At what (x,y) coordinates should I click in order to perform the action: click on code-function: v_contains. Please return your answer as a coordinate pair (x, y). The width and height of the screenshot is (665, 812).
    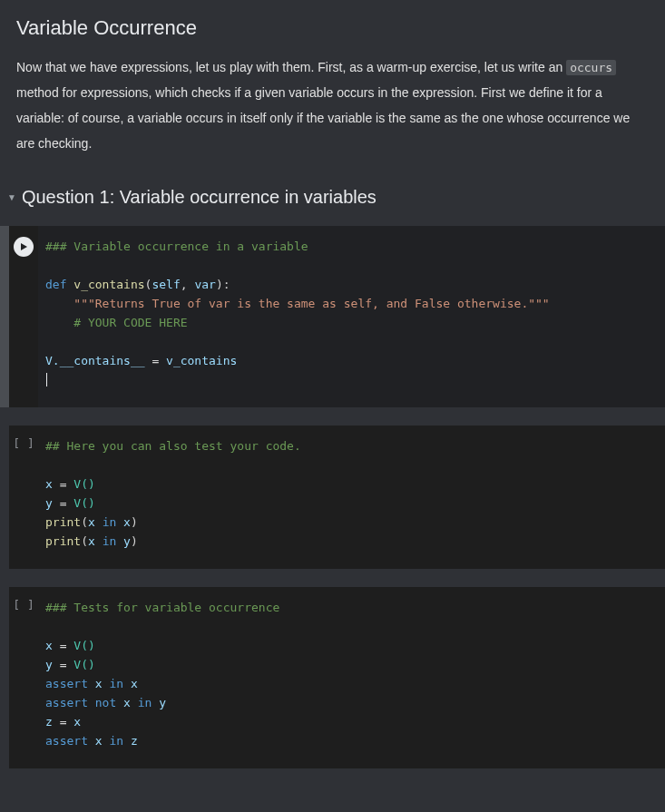
    Looking at the image, I should click on (109, 285).